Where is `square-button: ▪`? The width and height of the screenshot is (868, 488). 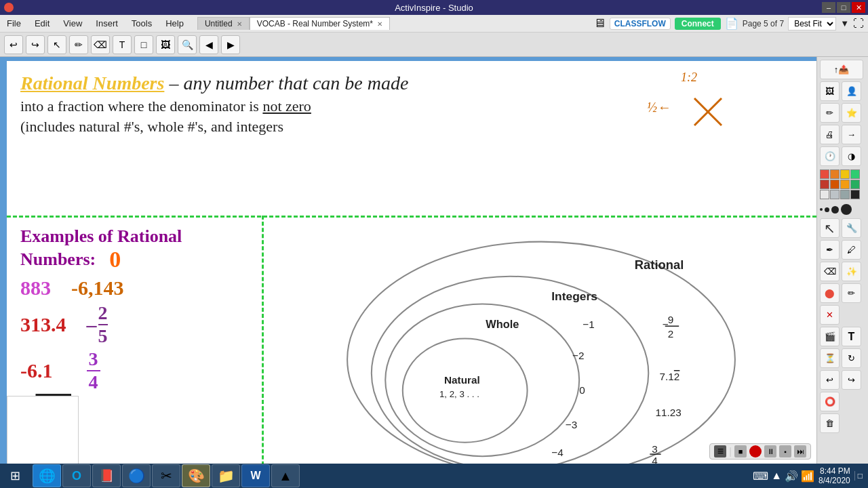
square-button: ▪ is located at coordinates (785, 451).